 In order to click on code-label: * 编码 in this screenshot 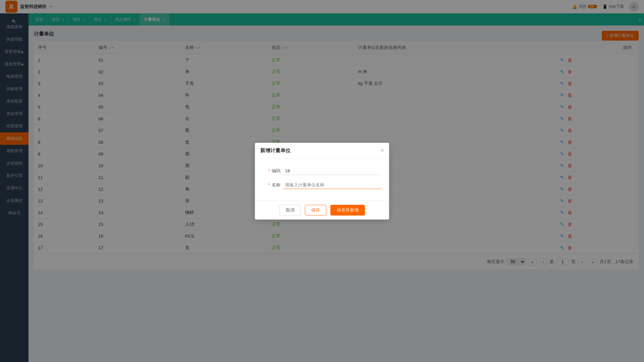, I will do `click(273, 171)`.